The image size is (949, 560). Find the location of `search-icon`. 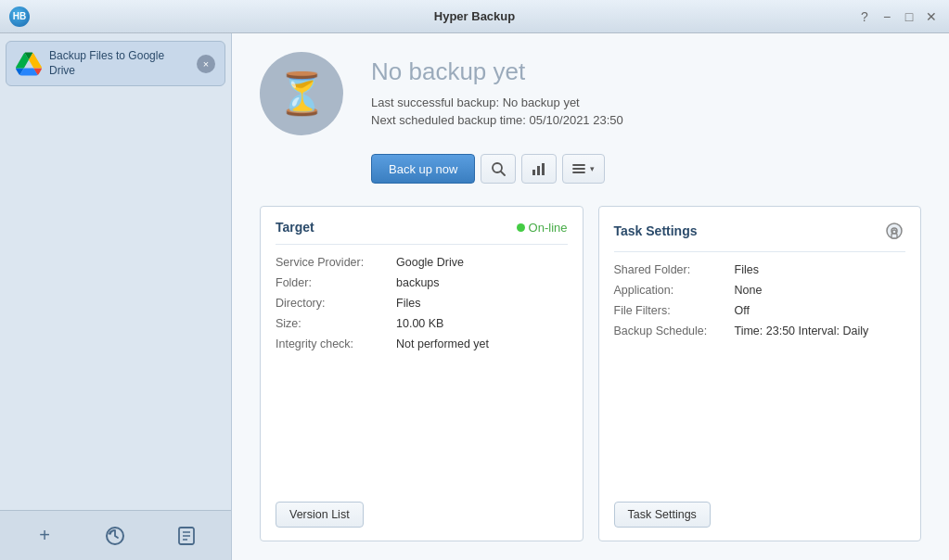

search-icon is located at coordinates (498, 169).